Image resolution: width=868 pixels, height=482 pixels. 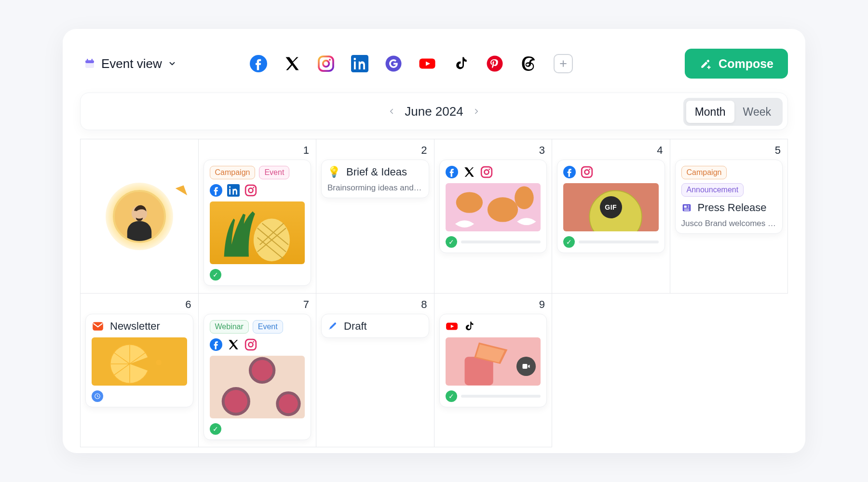 I want to click on card-body: Jusco Brand welcomes a new..., so click(x=729, y=224).